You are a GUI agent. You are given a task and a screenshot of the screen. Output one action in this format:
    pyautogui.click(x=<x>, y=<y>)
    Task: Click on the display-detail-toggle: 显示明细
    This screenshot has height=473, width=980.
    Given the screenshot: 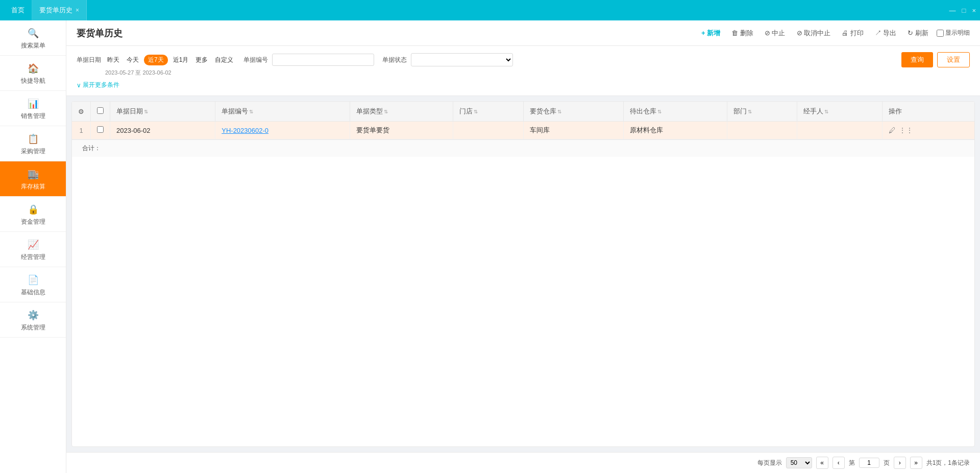 What is the action you would take?
    pyautogui.click(x=953, y=33)
    